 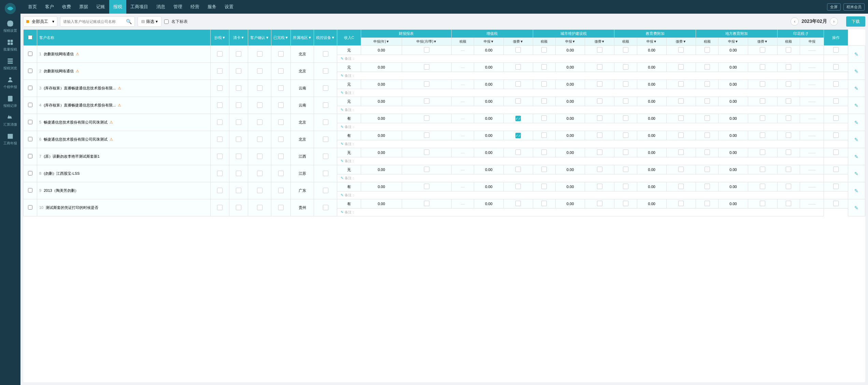 What do you see at coordinates (98, 22) in the screenshot?
I see `search-box: 🔍` at bounding box center [98, 22].